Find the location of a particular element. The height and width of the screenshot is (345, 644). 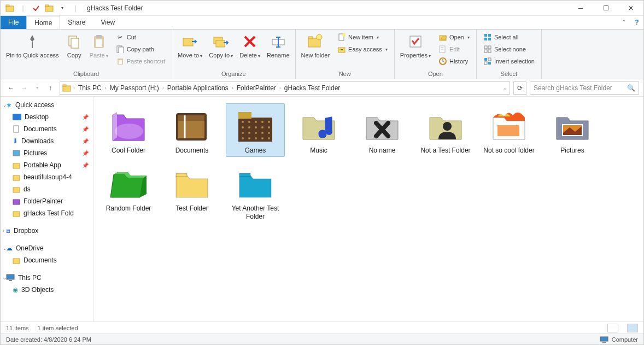

cut-button: ✂Cut is located at coordinates (140, 37).